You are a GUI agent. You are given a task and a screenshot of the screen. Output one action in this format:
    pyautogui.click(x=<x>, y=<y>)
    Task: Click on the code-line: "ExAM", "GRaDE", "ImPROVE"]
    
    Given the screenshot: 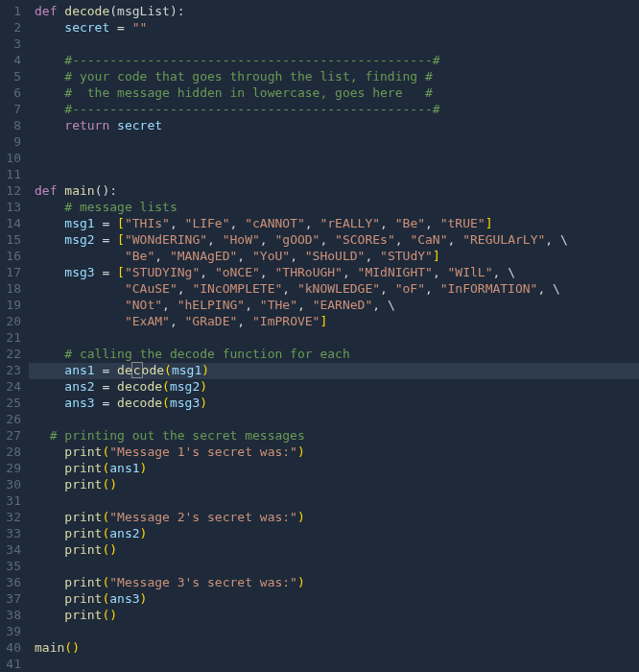 What is the action you would take?
    pyautogui.click(x=334, y=323)
    